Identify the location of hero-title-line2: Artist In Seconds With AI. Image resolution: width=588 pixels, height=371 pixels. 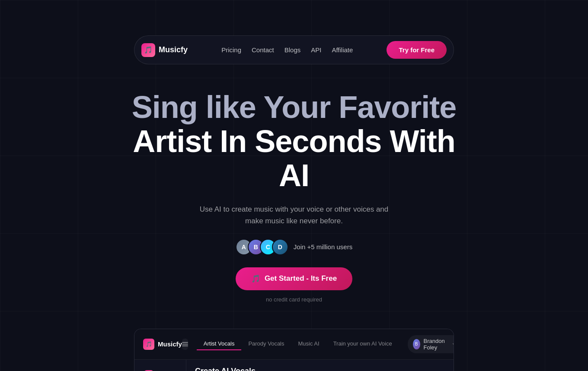
(294, 159).